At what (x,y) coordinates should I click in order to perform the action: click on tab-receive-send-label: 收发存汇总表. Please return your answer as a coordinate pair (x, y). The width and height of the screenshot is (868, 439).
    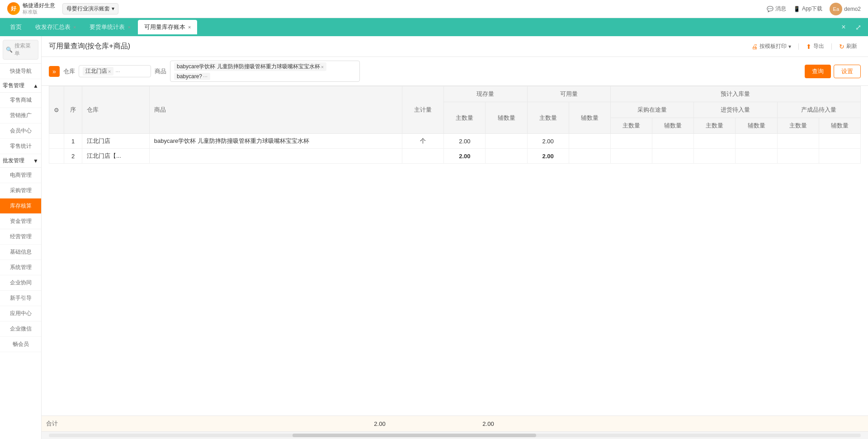
    Looking at the image, I should click on (53, 27).